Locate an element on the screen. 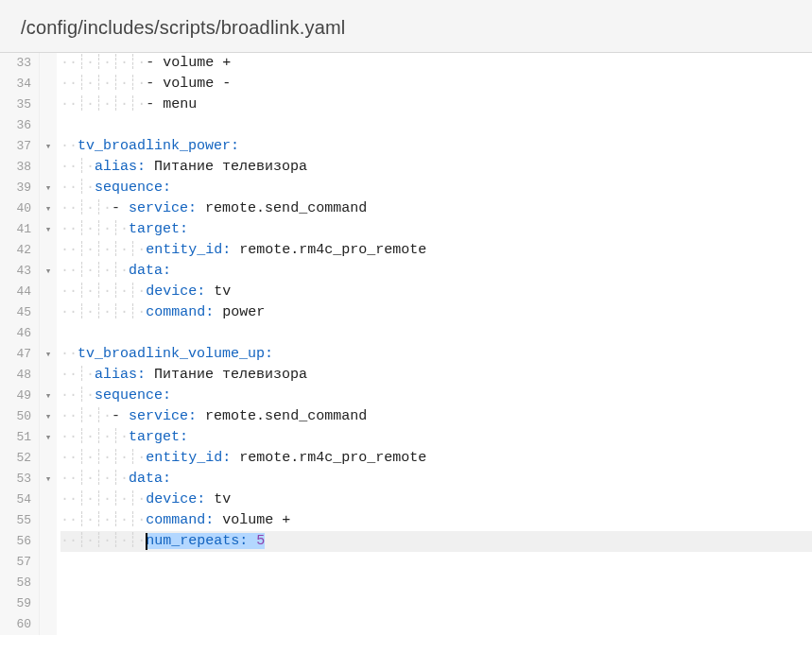 The image size is (812, 670). line-number: 48 is located at coordinates (17, 375).